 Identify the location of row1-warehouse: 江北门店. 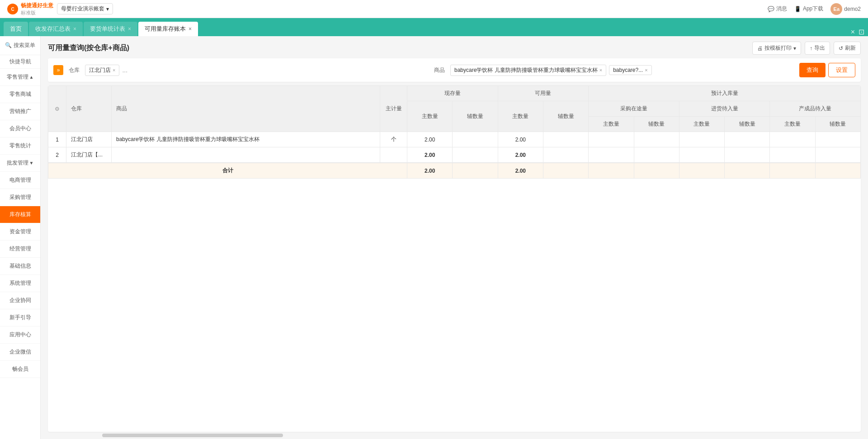
(89, 140).